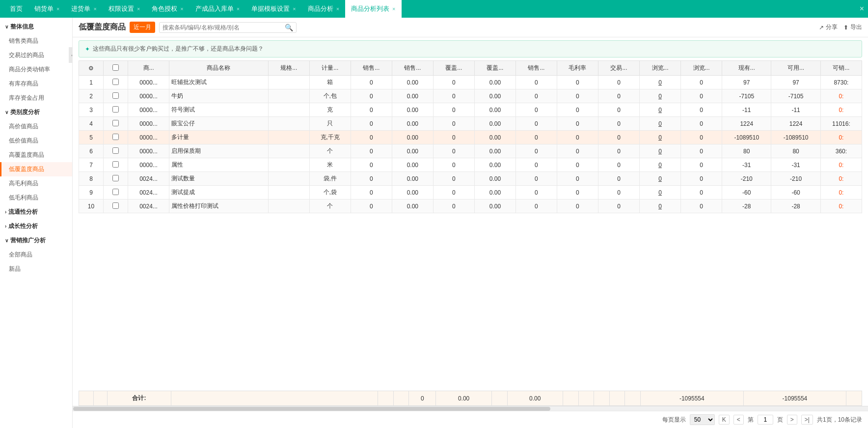 This screenshot has height=428, width=868. What do you see at coordinates (83, 9) in the screenshot?
I see `nav-tab-purchase: 进货单 ×` at bounding box center [83, 9].